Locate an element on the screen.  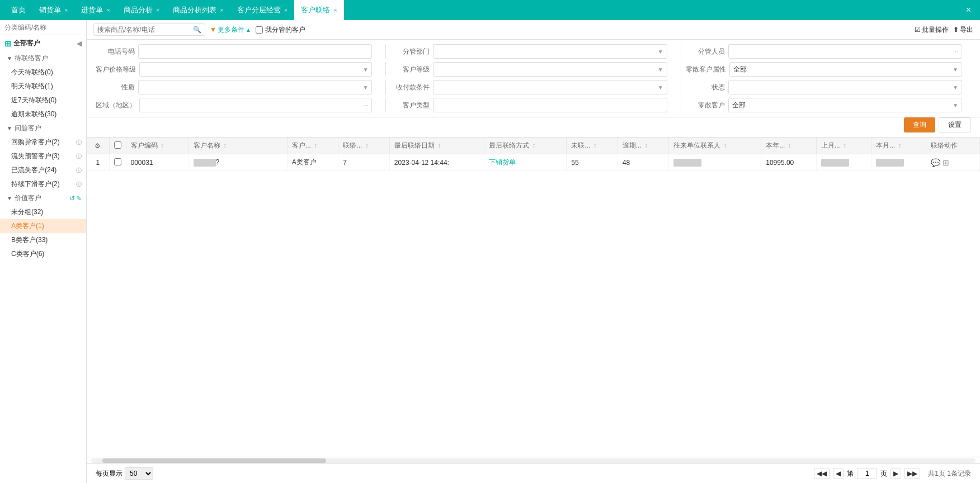
sidebar-item-1-3: 持续下滑客户(2)ⓘ is located at coordinates (43, 184).